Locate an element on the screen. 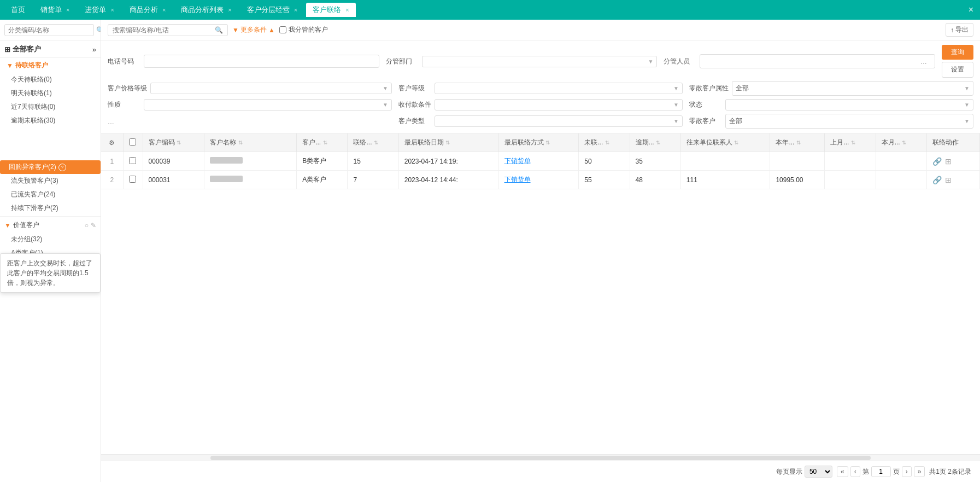  more-filter-dots: ... is located at coordinates (113, 121).